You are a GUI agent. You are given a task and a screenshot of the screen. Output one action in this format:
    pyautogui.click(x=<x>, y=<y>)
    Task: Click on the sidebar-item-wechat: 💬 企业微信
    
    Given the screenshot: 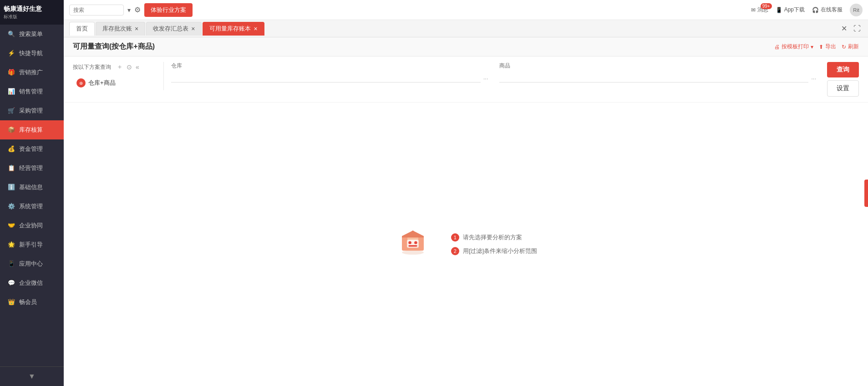 What is the action you would take?
    pyautogui.click(x=32, y=283)
    